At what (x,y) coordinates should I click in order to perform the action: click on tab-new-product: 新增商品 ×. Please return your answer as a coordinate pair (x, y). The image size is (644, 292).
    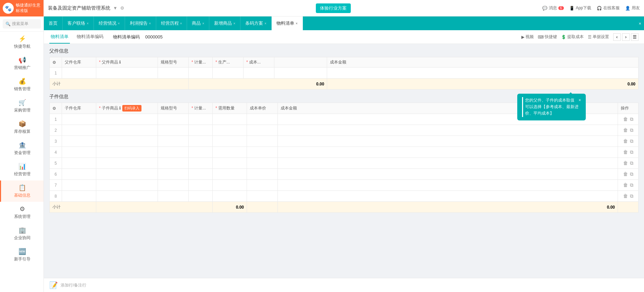
    Looking at the image, I should click on (225, 23).